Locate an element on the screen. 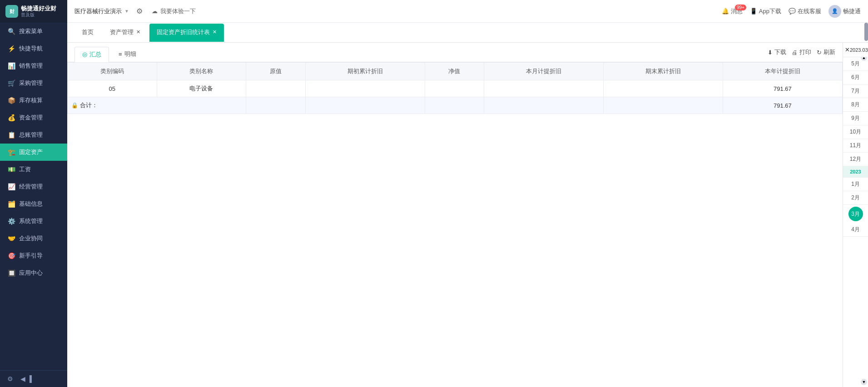 The image size is (868, 387). sidebar-item-fixedassets: 🏗️ 固定资产 is located at coordinates (34, 152).